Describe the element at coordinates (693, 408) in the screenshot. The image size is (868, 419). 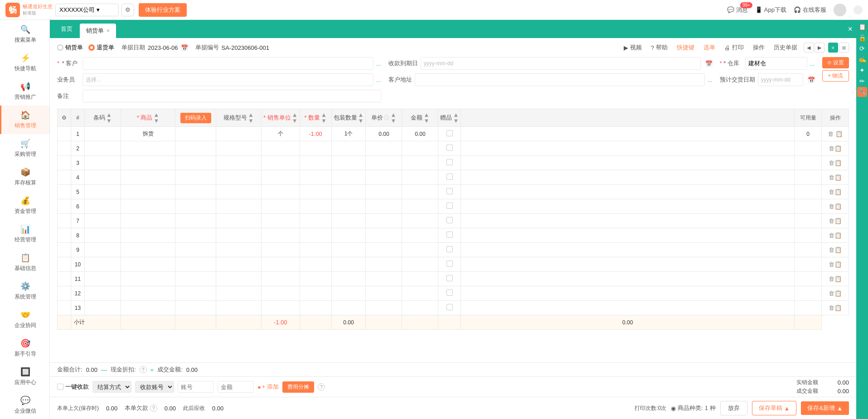
I see `product-type: ◉ 商品种类: 1 种` at that location.